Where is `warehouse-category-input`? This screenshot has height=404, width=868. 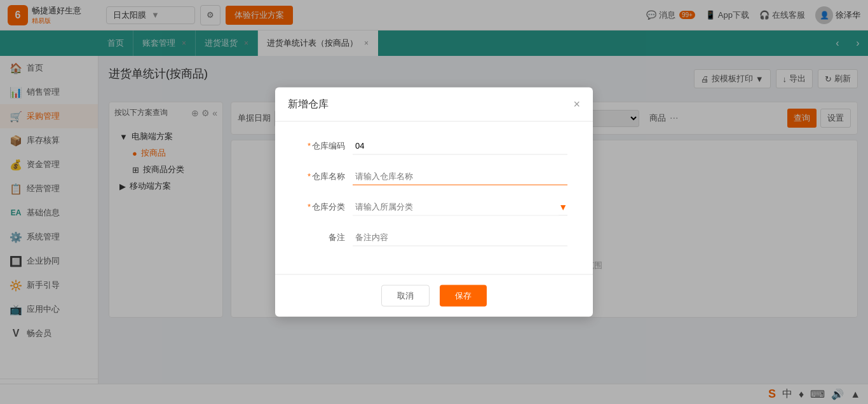 warehouse-category-input is located at coordinates (456, 207).